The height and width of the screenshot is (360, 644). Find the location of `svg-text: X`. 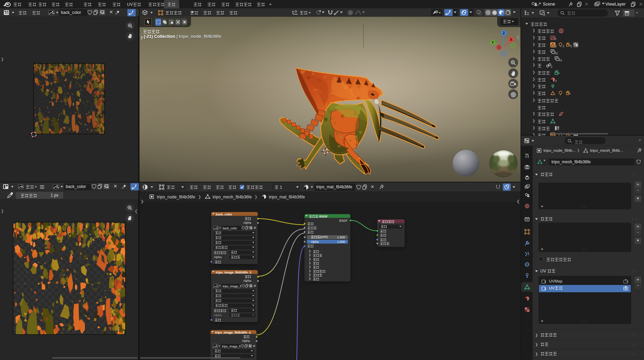

svg-text: X is located at coordinates (511, 40).